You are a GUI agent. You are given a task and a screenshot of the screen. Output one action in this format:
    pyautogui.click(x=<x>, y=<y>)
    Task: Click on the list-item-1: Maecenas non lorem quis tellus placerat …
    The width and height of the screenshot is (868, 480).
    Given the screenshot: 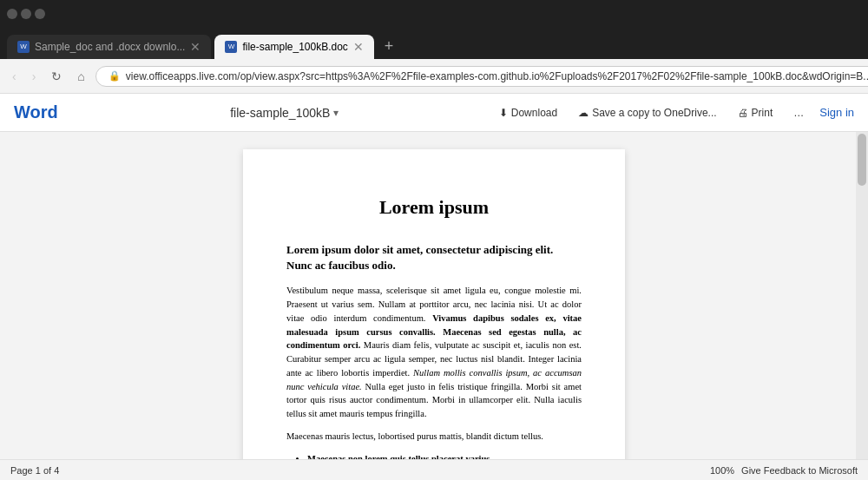 What is the action you would take?
    pyautogui.click(x=444, y=456)
    